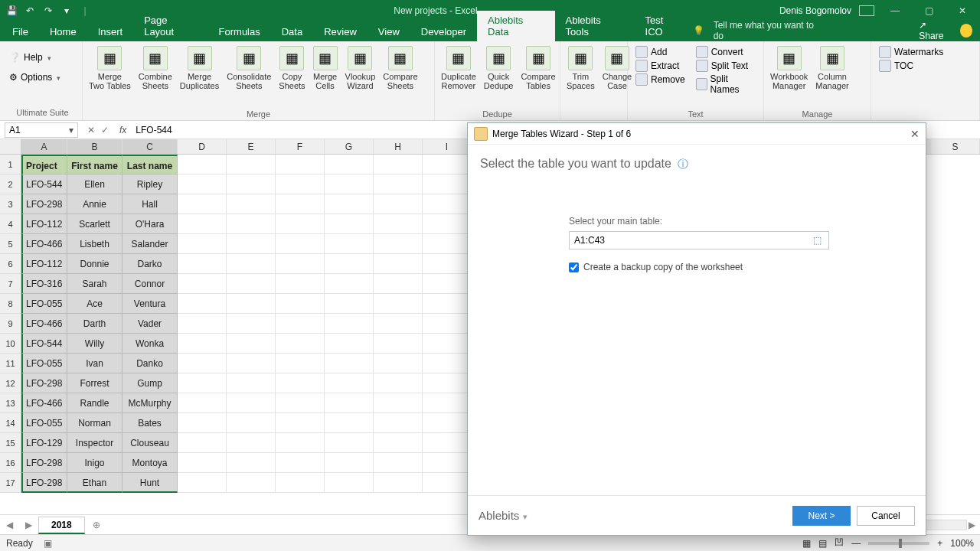 Image resolution: width=980 pixels, height=551 pixels. Describe the element at coordinates (44, 284) in the screenshot. I see `cell: LFO-316` at that location.